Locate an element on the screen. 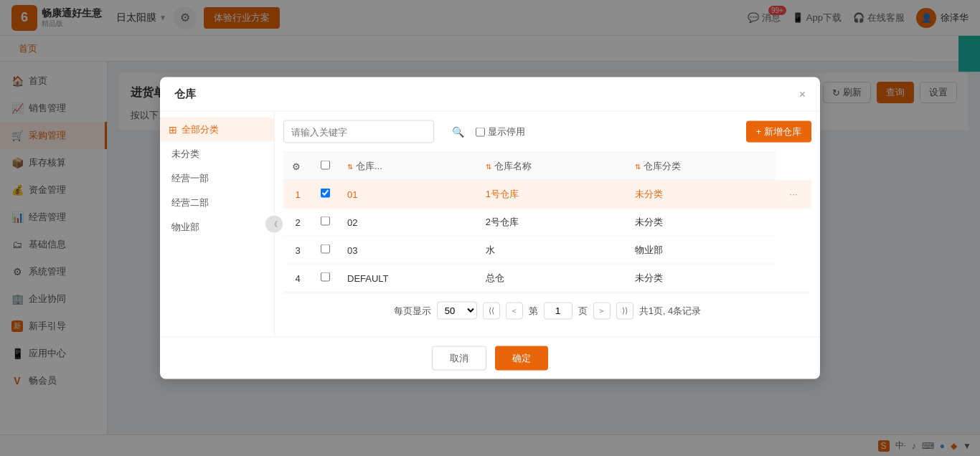  col-code: ⇅ 仓库... is located at coordinates (407, 166).